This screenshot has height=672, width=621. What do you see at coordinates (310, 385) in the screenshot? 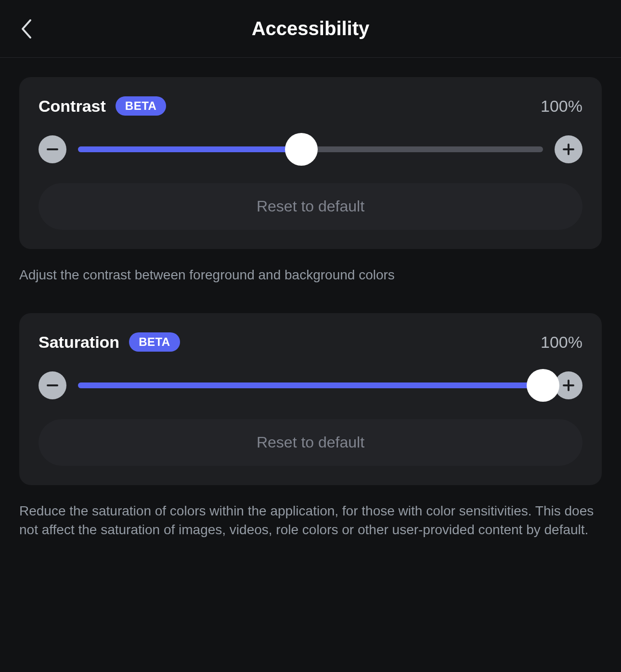
I see `saturation-slider-row` at bounding box center [310, 385].